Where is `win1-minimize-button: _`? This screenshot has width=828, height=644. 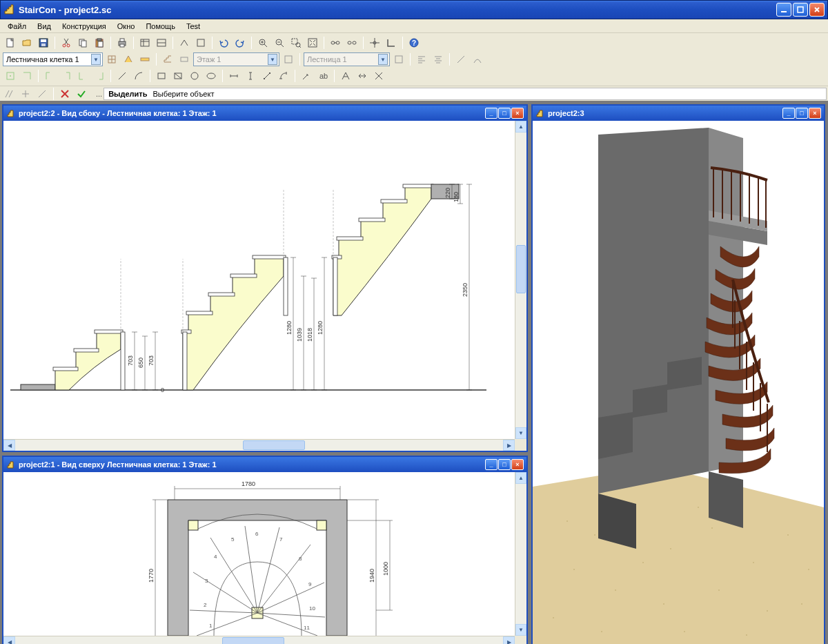
win1-minimize-button: _ is located at coordinates (491, 113).